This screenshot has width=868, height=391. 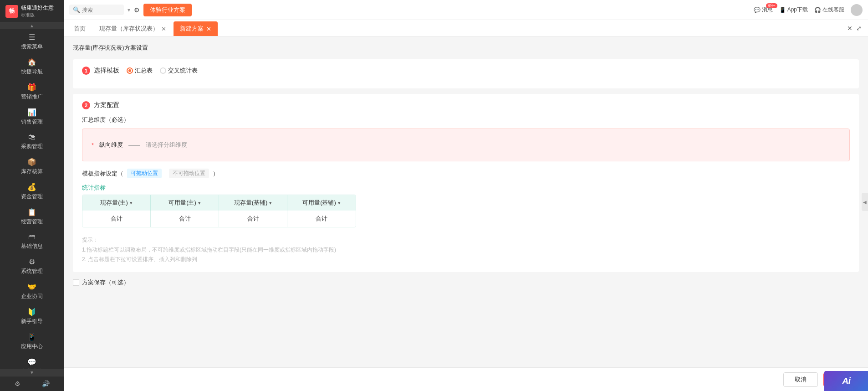 I want to click on col-header-2: 现存量(基辅) ▾, so click(x=253, y=203).